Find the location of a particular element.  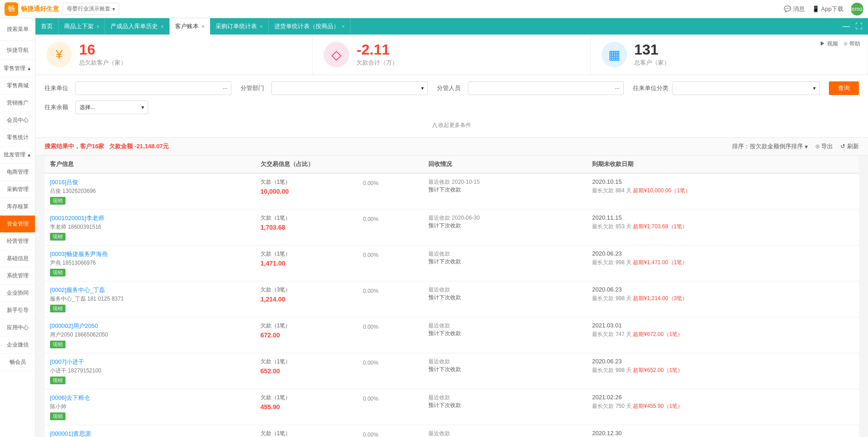

table-row: [000002]用户2050 用户2050 18665062050 现销 欠款（… is located at coordinates (452, 336).